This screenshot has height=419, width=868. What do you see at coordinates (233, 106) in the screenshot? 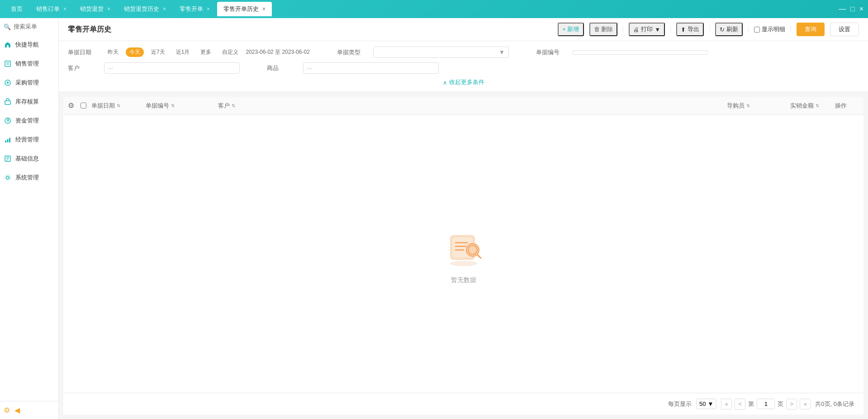
I see `col-customer-sort: ⇅` at bounding box center [233, 106].